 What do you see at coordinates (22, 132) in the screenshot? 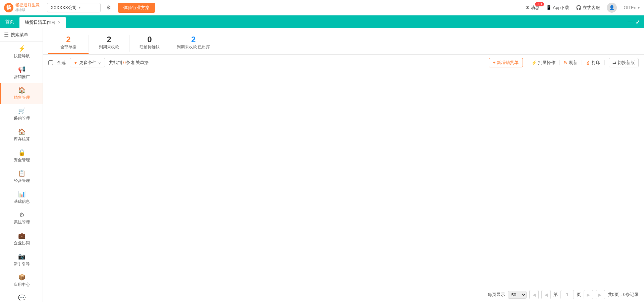
I see `inventory-icon: 🏠` at bounding box center [22, 132].